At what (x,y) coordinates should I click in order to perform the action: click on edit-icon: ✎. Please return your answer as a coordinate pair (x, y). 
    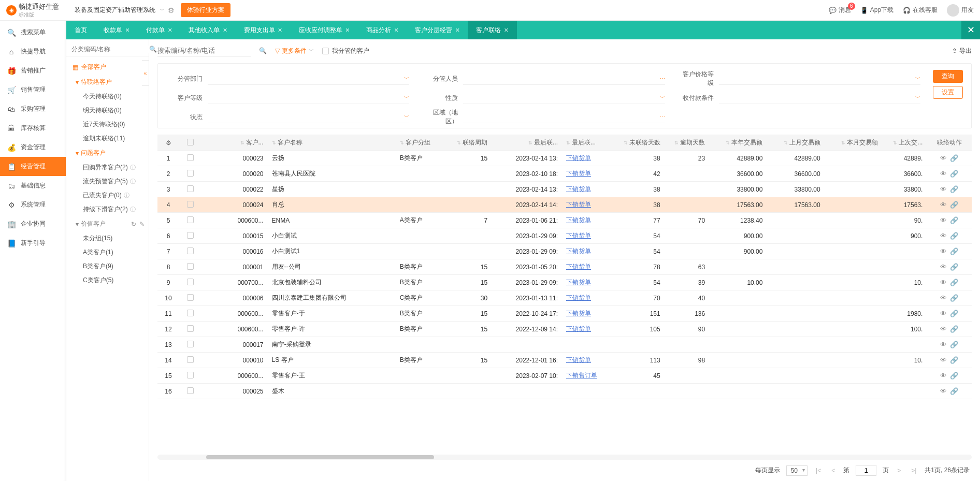
    Looking at the image, I should click on (142, 224).